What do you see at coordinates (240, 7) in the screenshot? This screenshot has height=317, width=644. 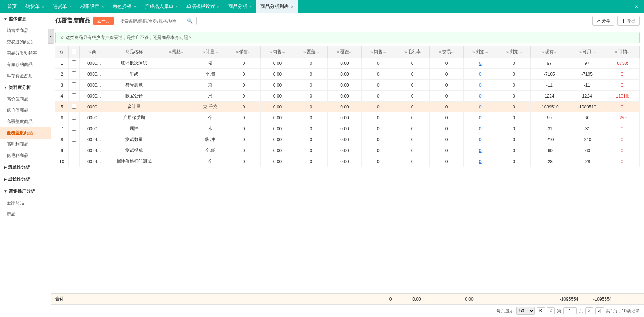 I see `nav-product-analysis: 商品分析 ×` at bounding box center [240, 7].